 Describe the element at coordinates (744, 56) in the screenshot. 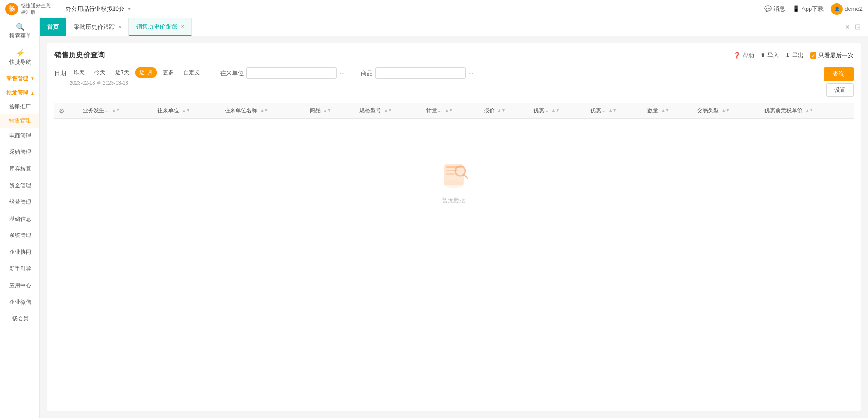

I see `help-btn: ❓ 帮助` at that location.